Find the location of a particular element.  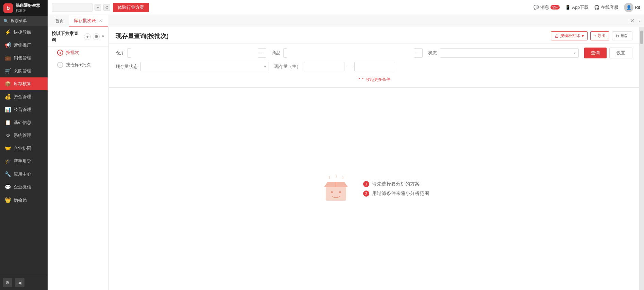

collapse-left-panel-btn: « is located at coordinates (103, 37).